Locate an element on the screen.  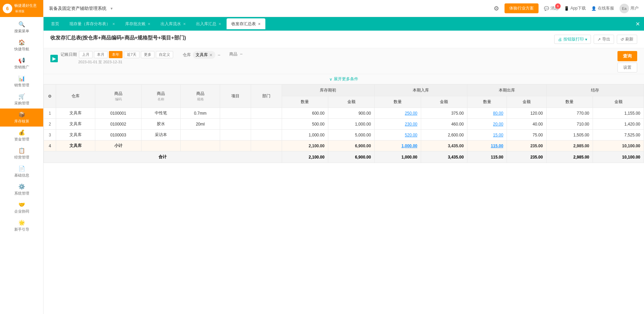
date-btn-7days: 近7天 is located at coordinates (132, 54).